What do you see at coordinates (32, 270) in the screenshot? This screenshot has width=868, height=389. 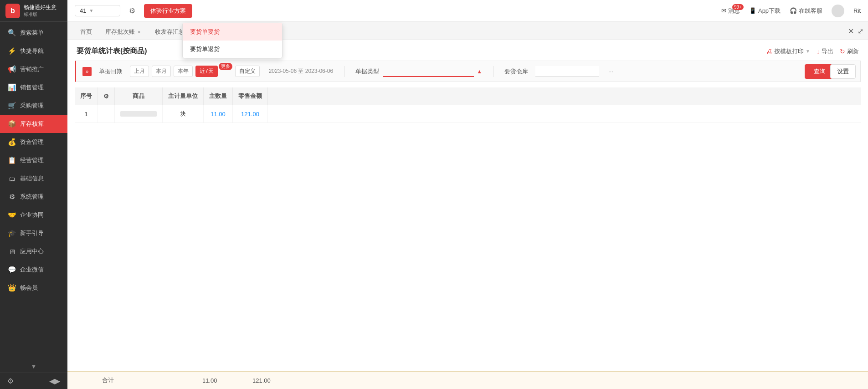 I see `sidebar-item-label: 企业微信` at bounding box center [32, 270].